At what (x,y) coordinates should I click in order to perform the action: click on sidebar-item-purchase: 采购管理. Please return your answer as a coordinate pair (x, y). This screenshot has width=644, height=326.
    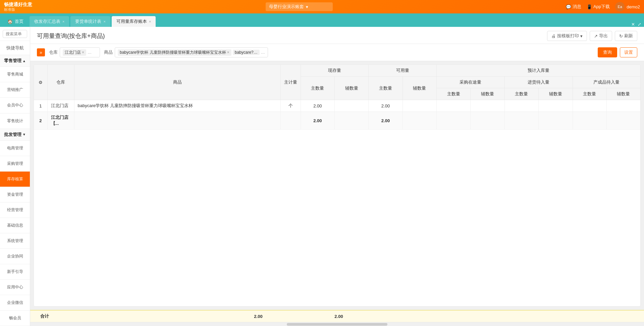
    Looking at the image, I should click on (15, 164).